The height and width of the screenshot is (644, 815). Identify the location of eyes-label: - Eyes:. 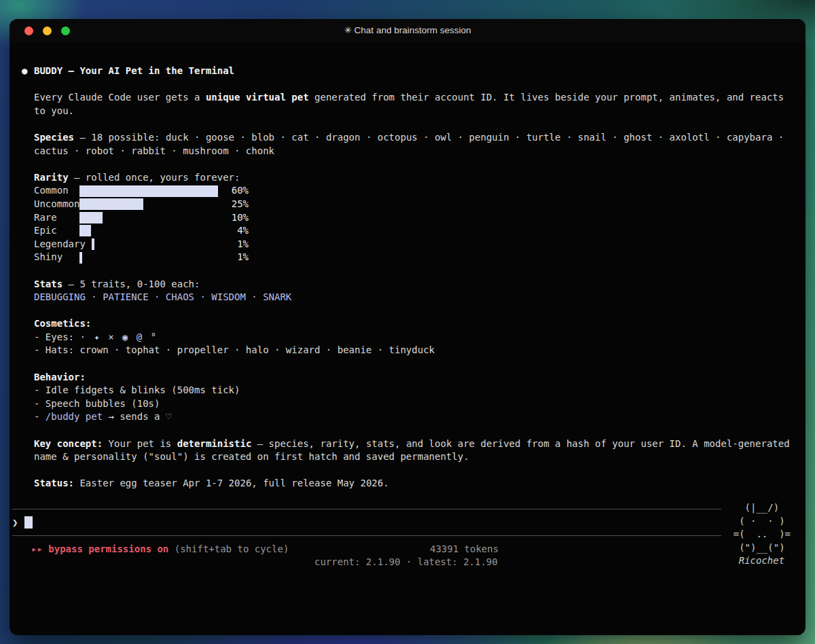
(57, 337).